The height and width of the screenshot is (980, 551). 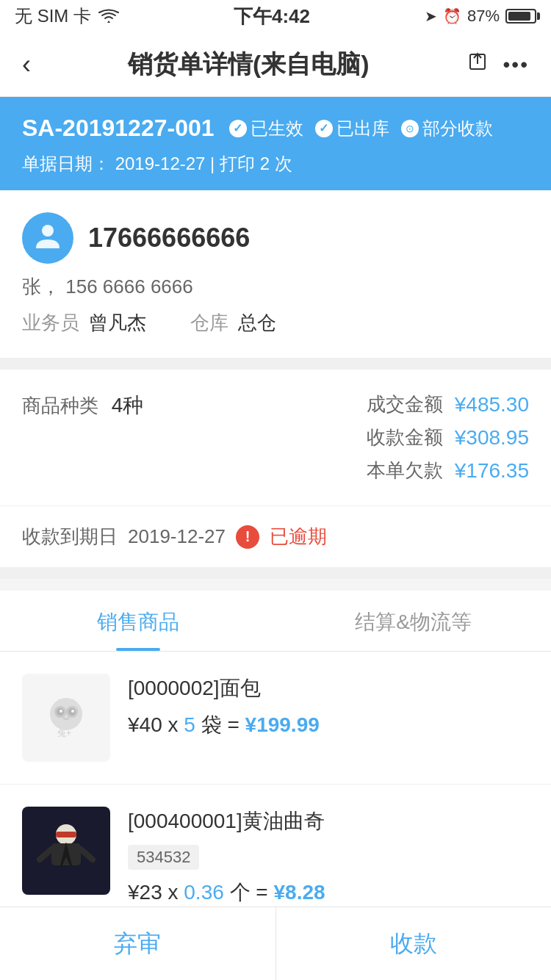 What do you see at coordinates (276, 164) in the screenshot?
I see `order-date-row: 单据日期： 2019-12-27 | 打印 2 次` at bounding box center [276, 164].